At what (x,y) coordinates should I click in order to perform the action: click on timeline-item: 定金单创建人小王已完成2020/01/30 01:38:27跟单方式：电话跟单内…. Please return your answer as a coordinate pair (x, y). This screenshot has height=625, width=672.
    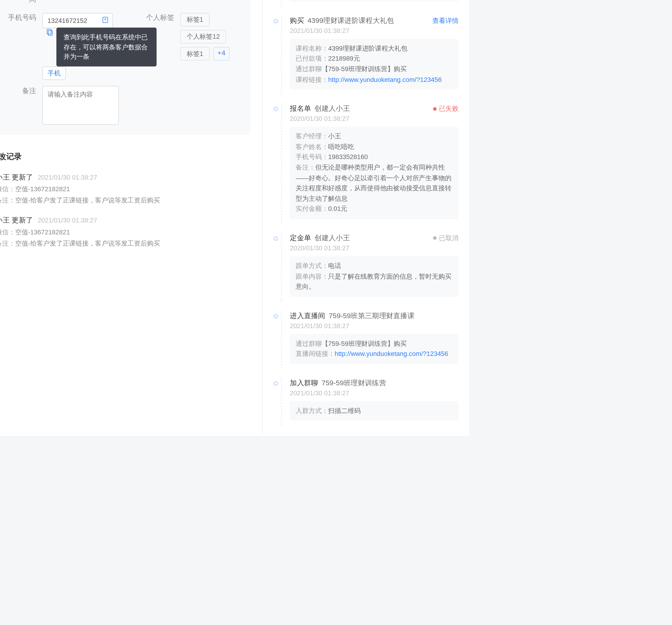
    Looking at the image, I should click on (366, 3).